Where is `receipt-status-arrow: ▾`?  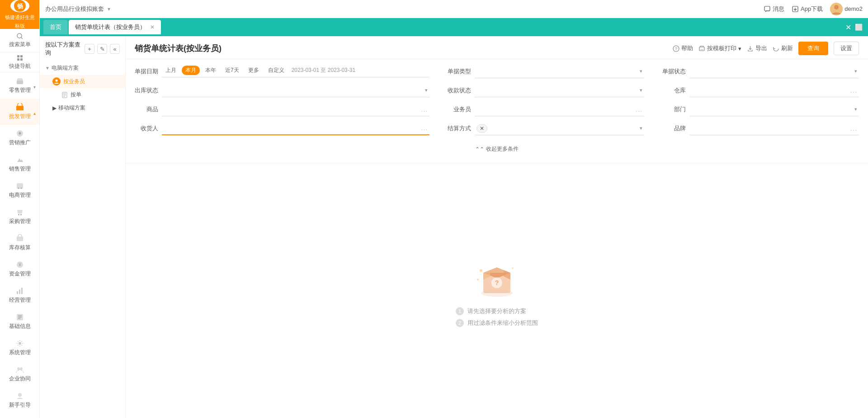 receipt-status-arrow: ▾ is located at coordinates (641, 90).